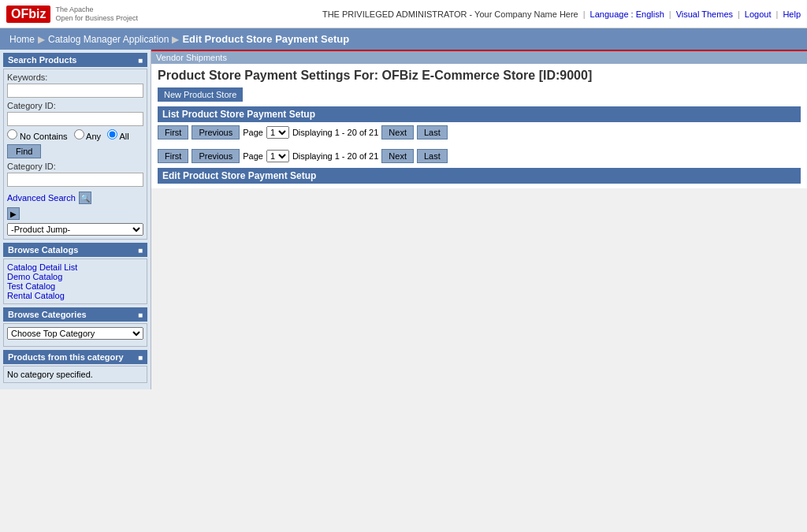  Describe the element at coordinates (479, 58) in the screenshot. I see `nav-subtabs: Vendor Shipments` at that location.